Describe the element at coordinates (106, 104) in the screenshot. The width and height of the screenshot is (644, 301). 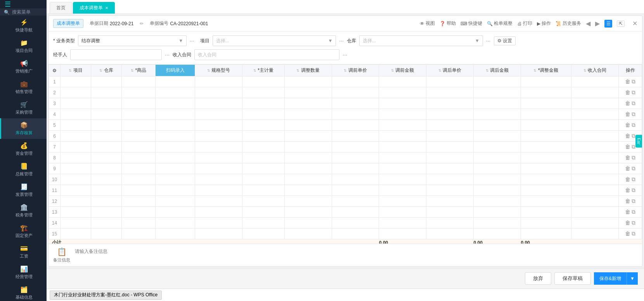
I see `row-3-warehouse` at that location.